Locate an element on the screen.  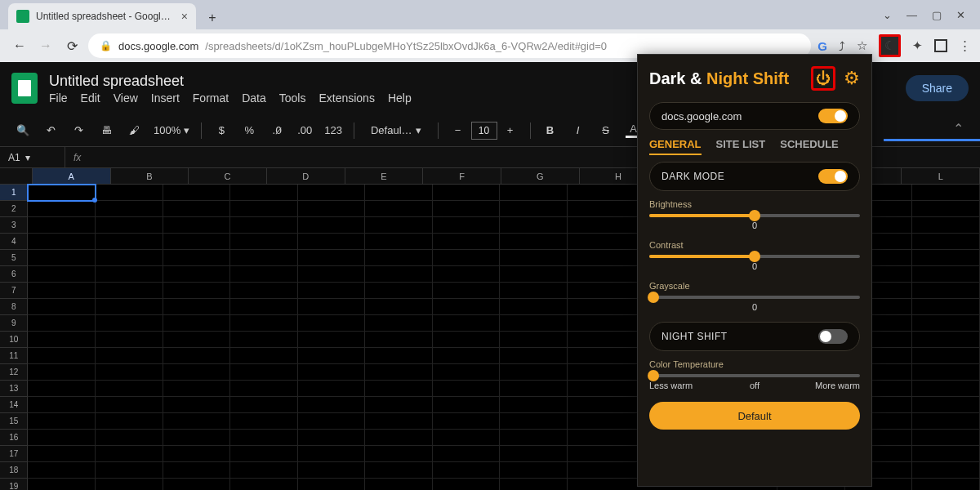
decrease-font-icon: − is located at coordinates (458, 131).